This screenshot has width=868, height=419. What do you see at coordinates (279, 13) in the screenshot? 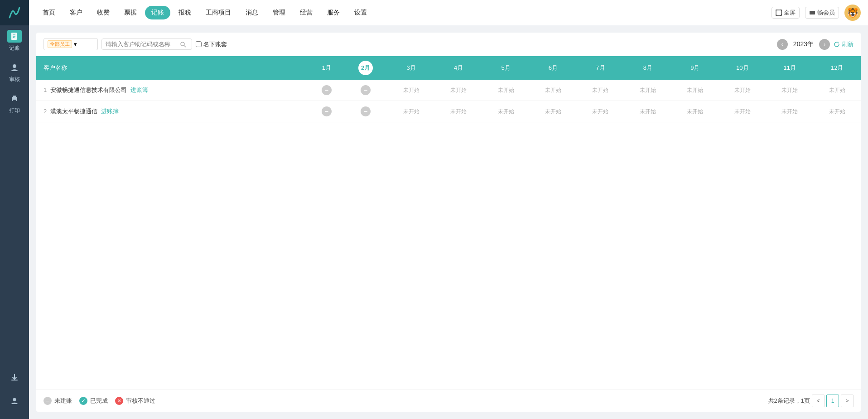
I see `nav-management: 管理` at bounding box center [279, 13].